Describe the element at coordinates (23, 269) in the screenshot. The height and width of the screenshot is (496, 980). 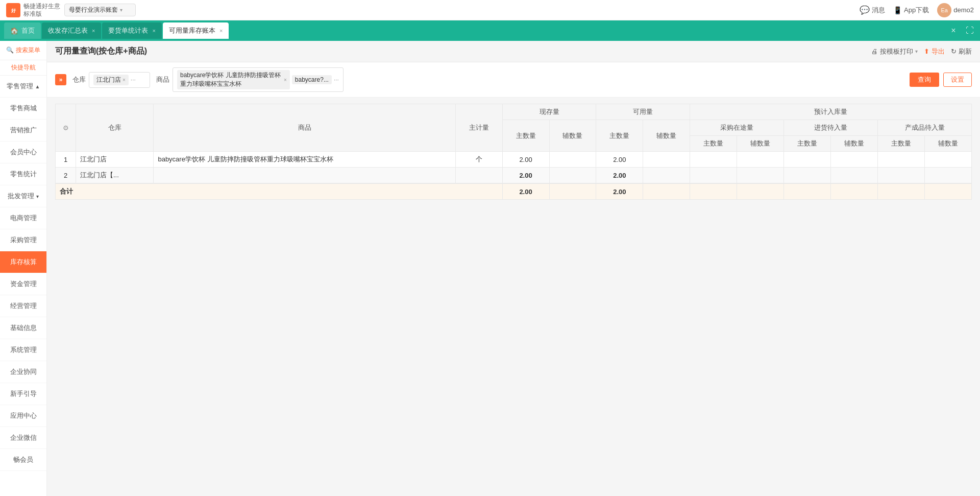
I see `sidebar: 🔍 搜索菜单 快捷导航 零售管理 ▲ 零售商城 营销推广 会员中心 零售统计 批…` at that location.